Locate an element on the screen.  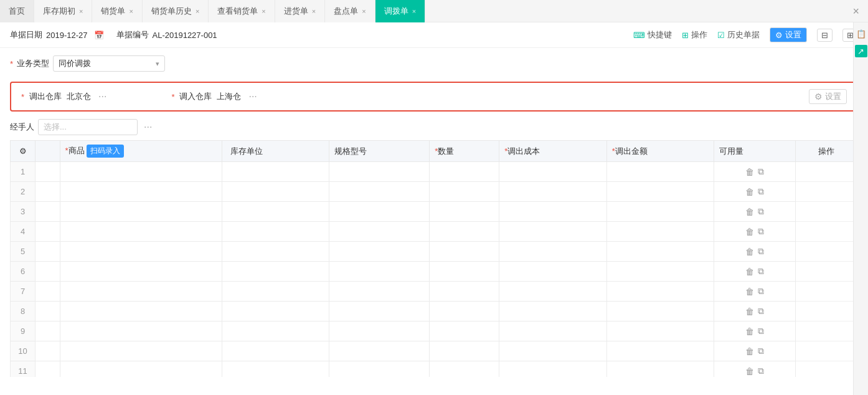
tab-close-sales-history: × is located at coordinates (197, 11).